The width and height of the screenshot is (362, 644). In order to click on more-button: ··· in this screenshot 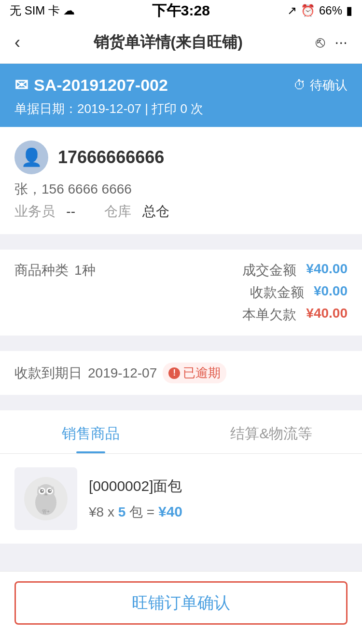, I will do `click(341, 42)`.